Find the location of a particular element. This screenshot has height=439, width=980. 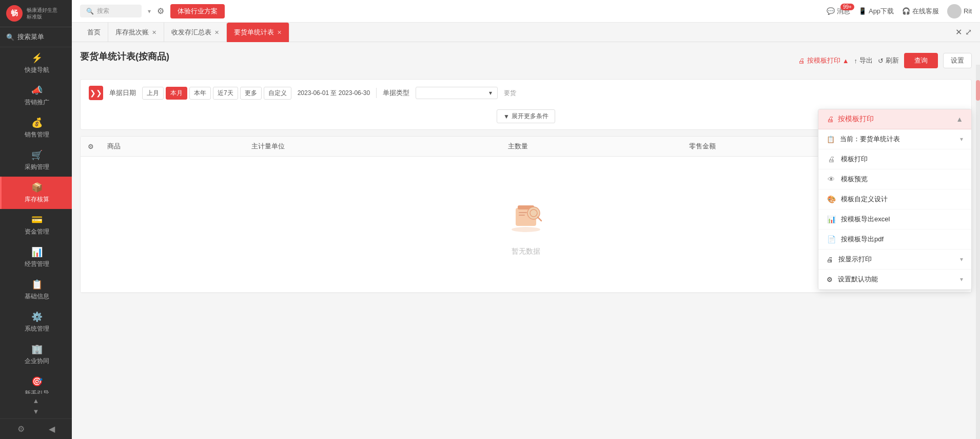

dropdown-header-left: 🖨 按模板打印 is located at coordinates (850, 119).